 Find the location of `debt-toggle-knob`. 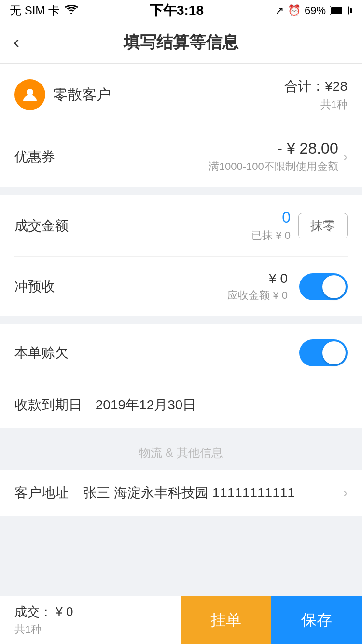

debt-toggle-knob is located at coordinates (334, 353).